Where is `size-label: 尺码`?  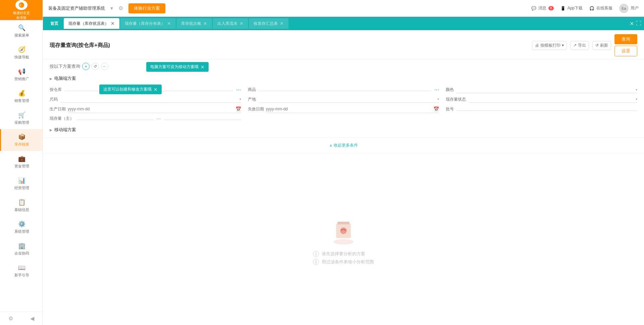 size-label: 尺码 is located at coordinates (54, 99).